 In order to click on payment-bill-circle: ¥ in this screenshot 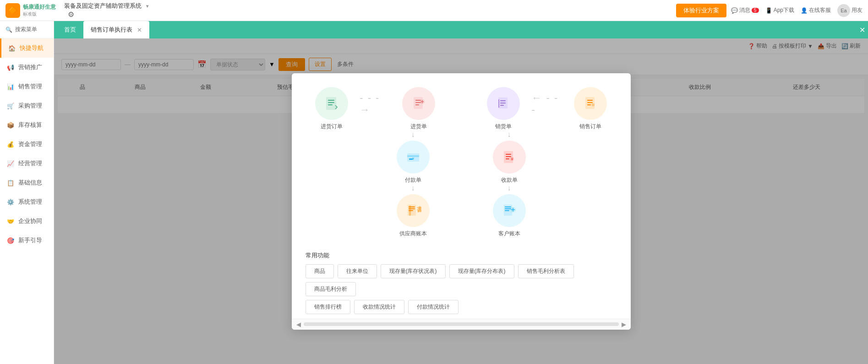, I will do `click(413, 157)`.